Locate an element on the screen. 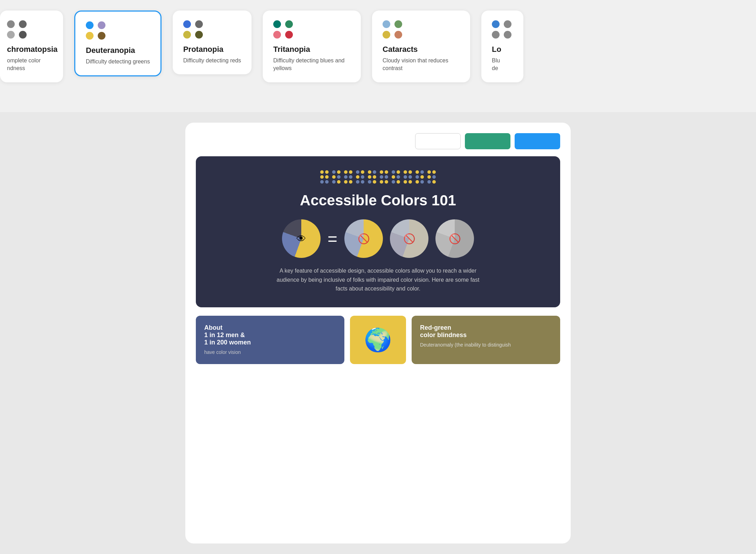  stat-box-3: Red-greencolor blindness Deuteranomaly (… is located at coordinates (486, 340).